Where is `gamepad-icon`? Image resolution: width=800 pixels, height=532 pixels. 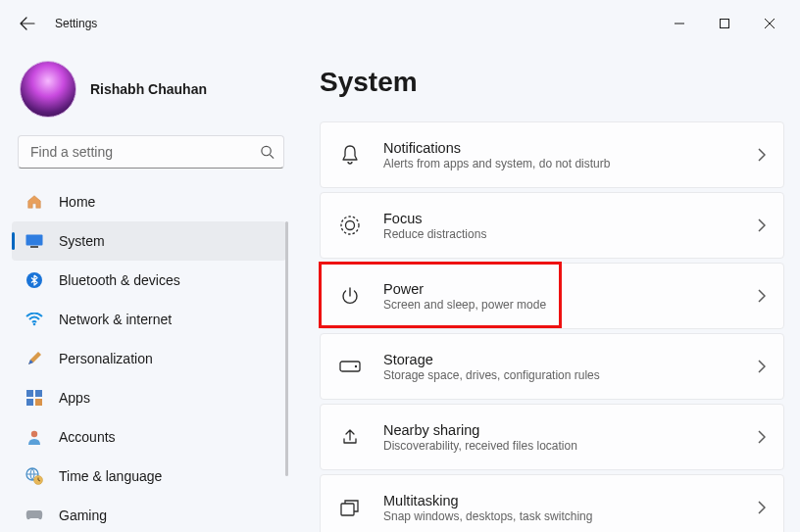 gamepad-icon is located at coordinates (34, 515).